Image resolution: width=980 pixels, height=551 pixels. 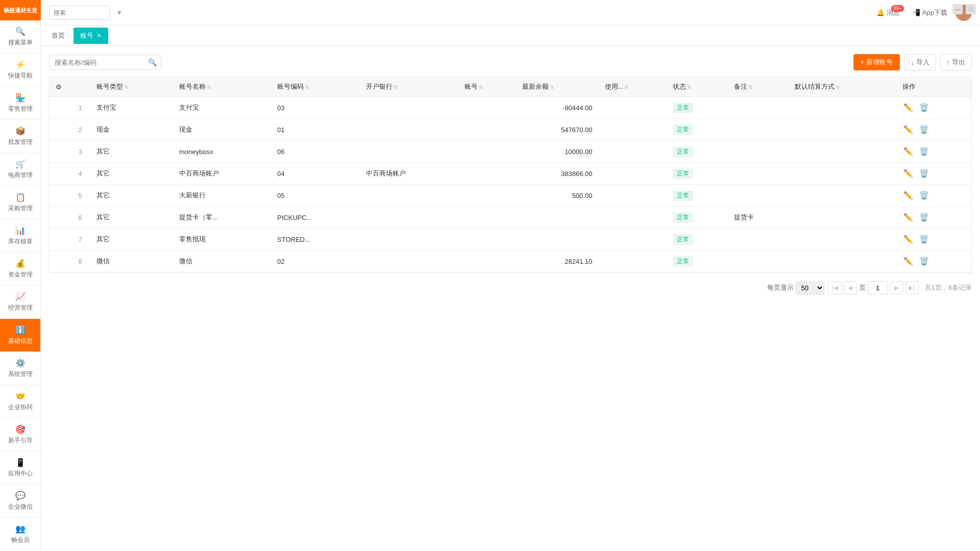 What do you see at coordinates (222, 87) in the screenshot?
I see `col-name: 账号名称⇅` at bounding box center [222, 87].